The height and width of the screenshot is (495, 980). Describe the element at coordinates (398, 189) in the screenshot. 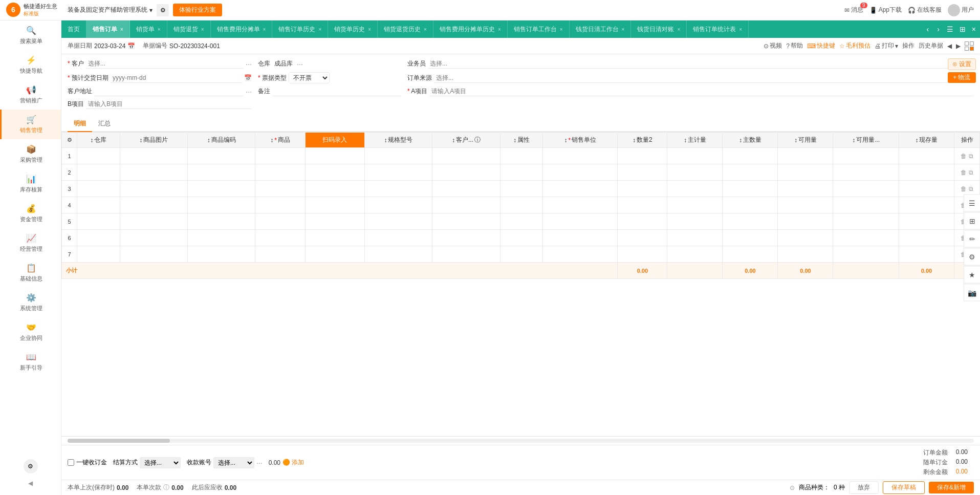

I see `row-3-spec` at that location.